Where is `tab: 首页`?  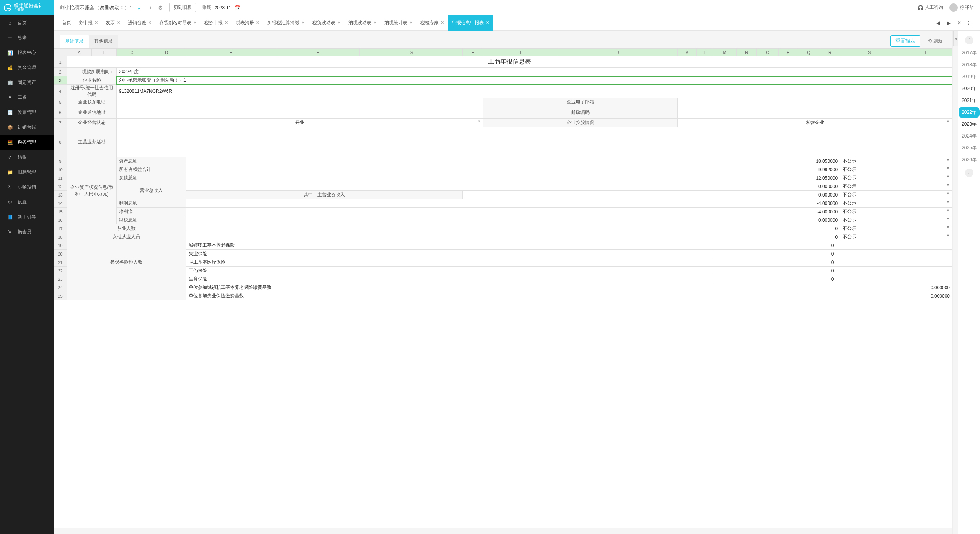
tab: 首页 is located at coordinates (67, 23).